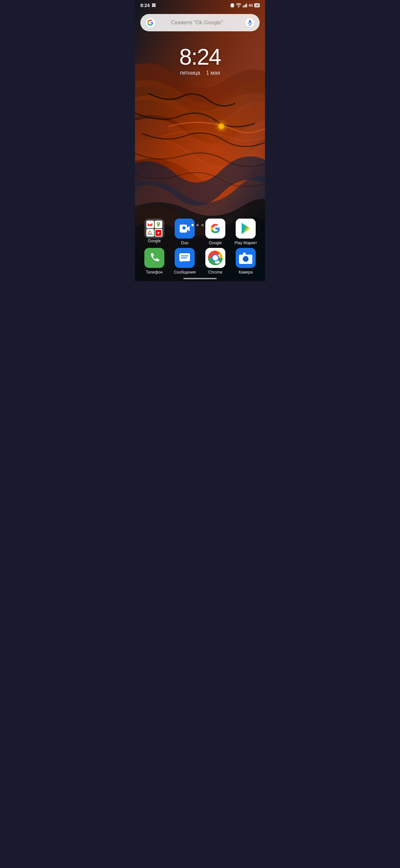 This screenshot has height=868, width=400. What do you see at coordinates (200, 225) in the screenshot?
I see `page-dots` at bounding box center [200, 225].